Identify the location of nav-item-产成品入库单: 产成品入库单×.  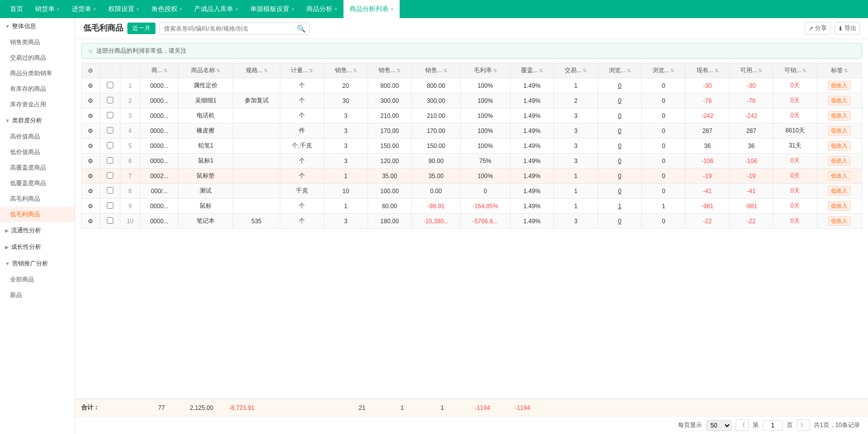
(216, 9).